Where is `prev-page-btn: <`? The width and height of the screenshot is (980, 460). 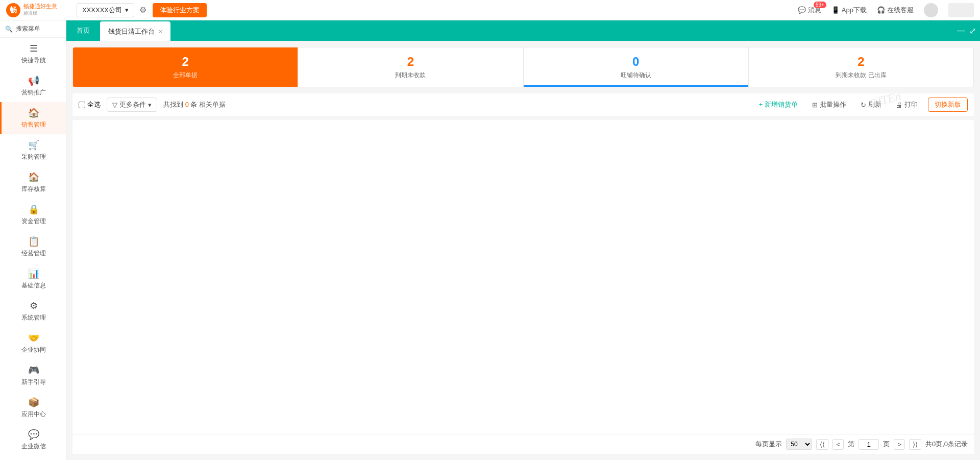 prev-page-btn: < is located at coordinates (838, 444).